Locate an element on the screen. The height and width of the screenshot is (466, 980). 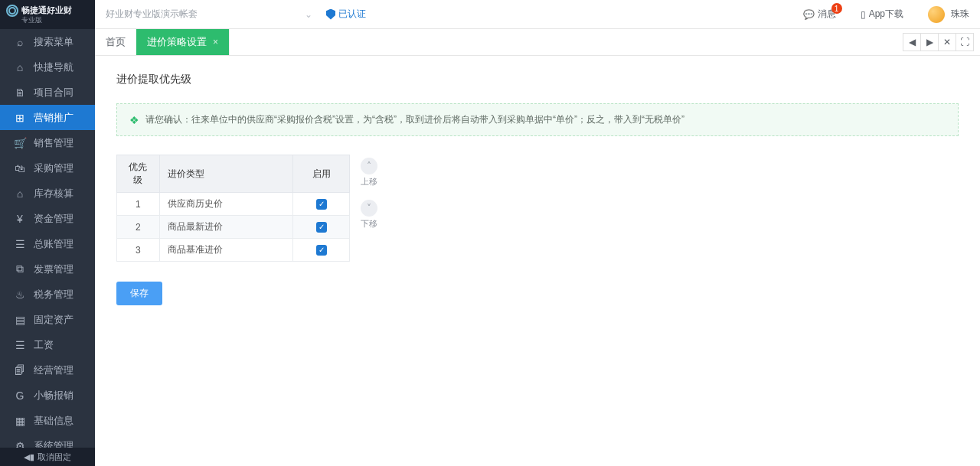
sidebar-item-5: 🛍采购管理 is located at coordinates (47, 168).